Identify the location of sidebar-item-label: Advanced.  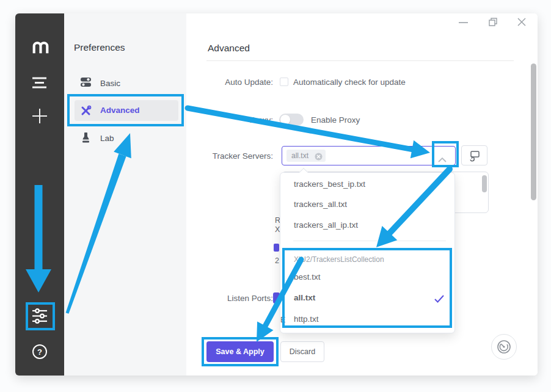
(120, 110).